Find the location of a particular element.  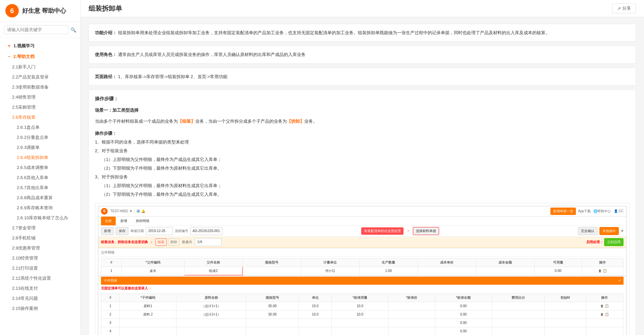

sim-upper-table-content: # *父件编码 父件名称 规格型号 计量单位 生产数量 成本单价 成本金额 可用… is located at coordinates (362, 267).